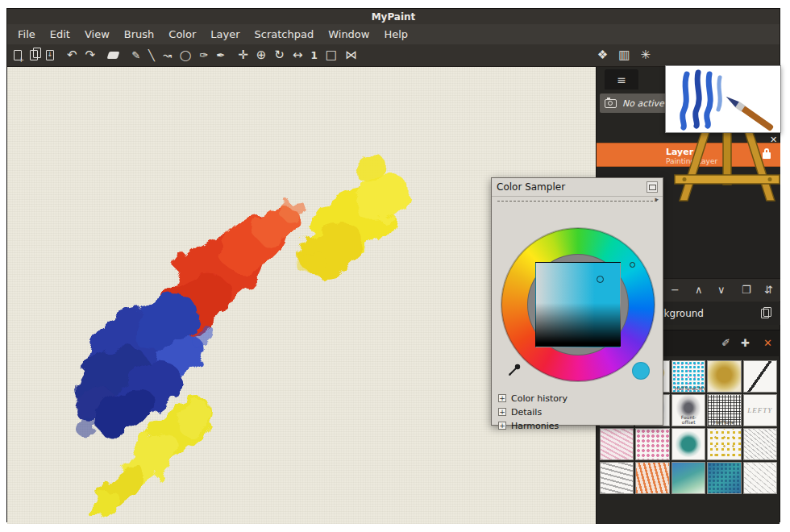  I want to click on undo-icon: ↶, so click(73, 55).